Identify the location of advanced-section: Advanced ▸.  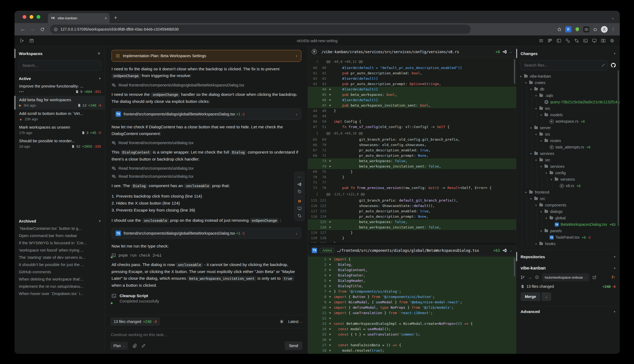
(568, 311).